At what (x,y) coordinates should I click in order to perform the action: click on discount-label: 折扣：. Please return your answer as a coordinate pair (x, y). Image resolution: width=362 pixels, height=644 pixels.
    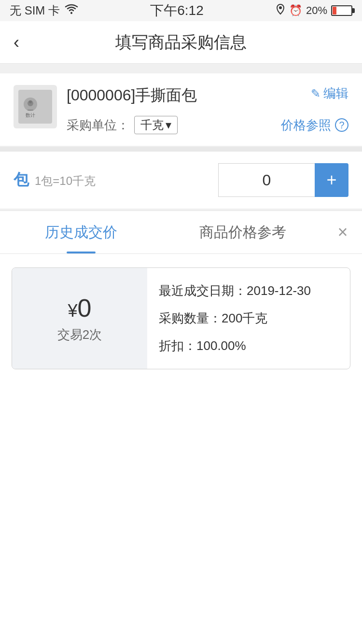
    Looking at the image, I should click on (178, 346).